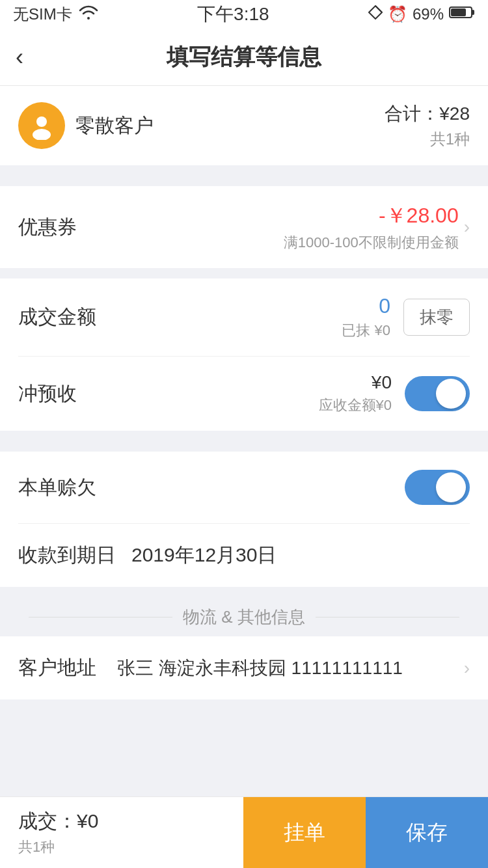 This screenshot has width=488, height=868. I want to click on deal-amount-value: 0, so click(366, 306).